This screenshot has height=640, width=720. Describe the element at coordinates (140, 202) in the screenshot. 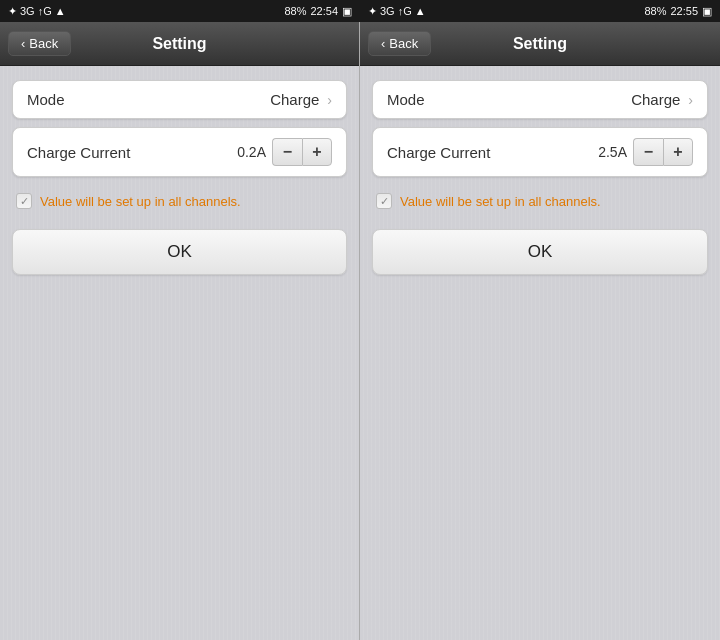

I see `checkbox-label-left: Value will be set up in all channels.` at that location.